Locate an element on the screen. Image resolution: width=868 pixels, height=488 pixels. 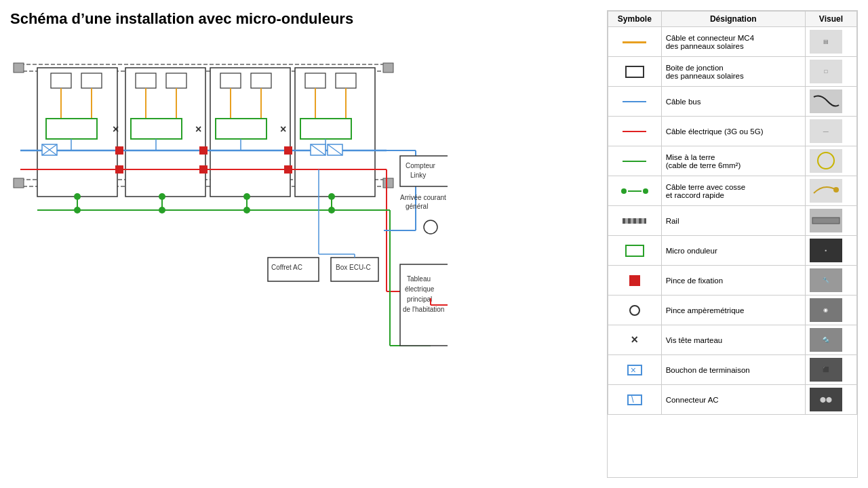
symbol-orange-line is located at coordinates (635, 42).